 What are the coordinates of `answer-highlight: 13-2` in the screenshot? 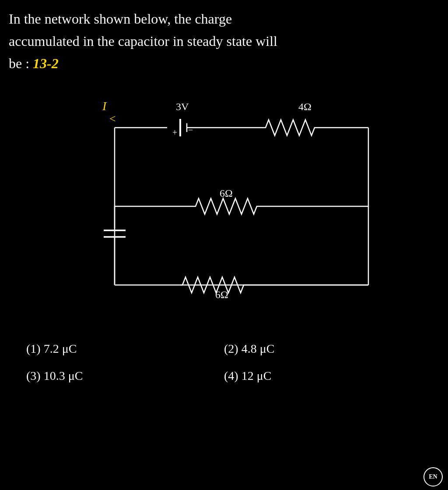 It's located at (46, 63).